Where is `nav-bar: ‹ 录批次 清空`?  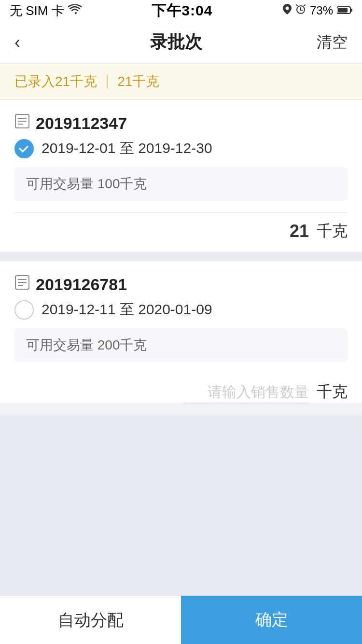 nav-bar: ‹ 录批次 清空 is located at coordinates (181, 42).